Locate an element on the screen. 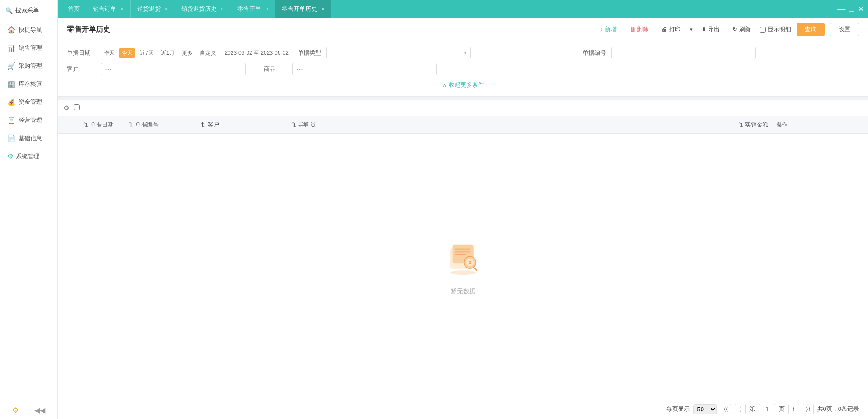  sidebar: 🔍 搜索采单 🏠 快捷导航 📊 销售管理 🛒 采购管理 🏢 库存核算 💰 资金管… is located at coordinates (29, 210).